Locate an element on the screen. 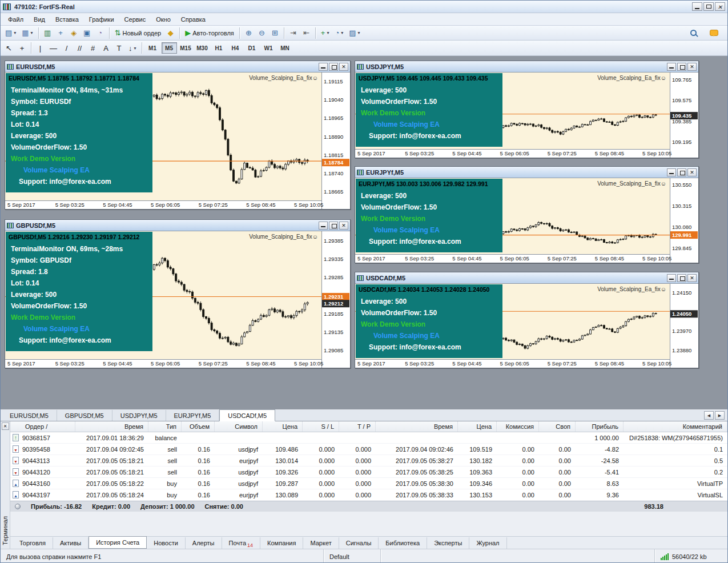  auto-scroll-button: ⇥ is located at coordinates (293, 33).